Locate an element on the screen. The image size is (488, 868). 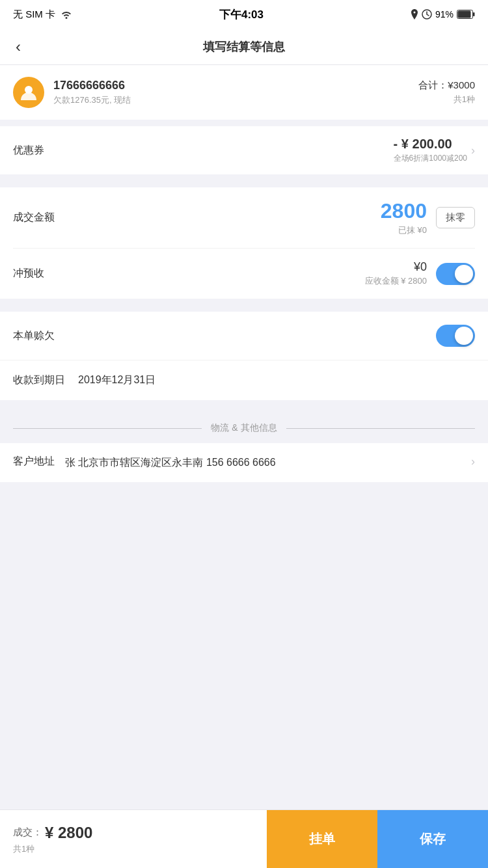
chevron-right-icon: › is located at coordinates (473, 151).